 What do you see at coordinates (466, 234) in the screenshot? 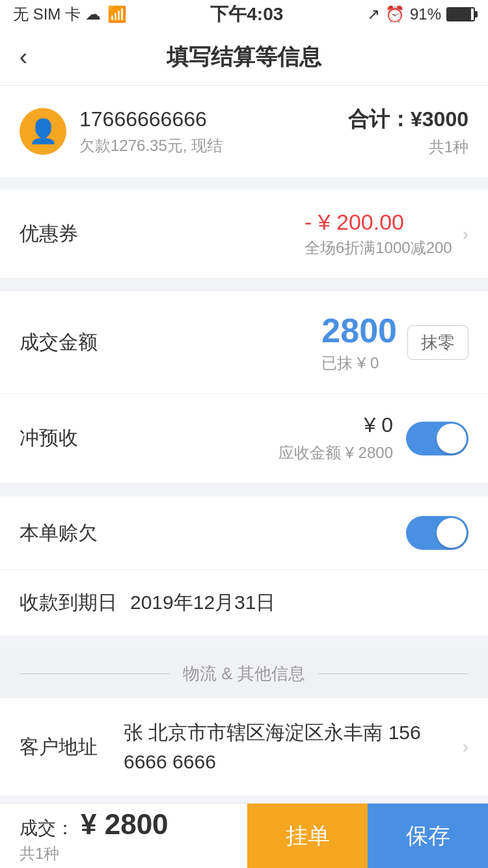
I see `coupon-chevron-icon: ›` at bounding box center [466, 234].